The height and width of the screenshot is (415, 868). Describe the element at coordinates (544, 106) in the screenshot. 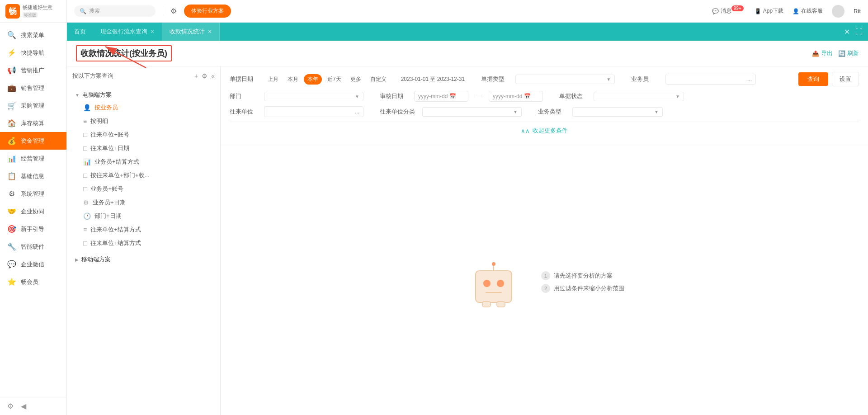

I see `filter-area: 单据日期 上月 本月 本年 近7天 更多 自定义 2023-01-01 至 20…` at that location.